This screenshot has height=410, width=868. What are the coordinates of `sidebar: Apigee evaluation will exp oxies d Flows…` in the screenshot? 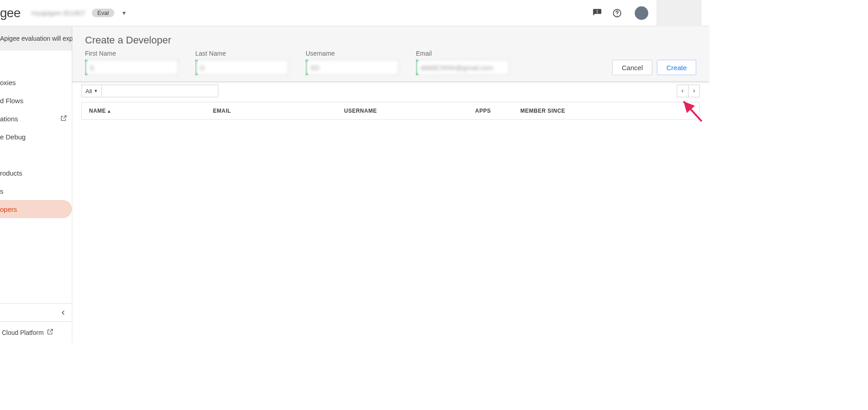 It's located at (36, 185).